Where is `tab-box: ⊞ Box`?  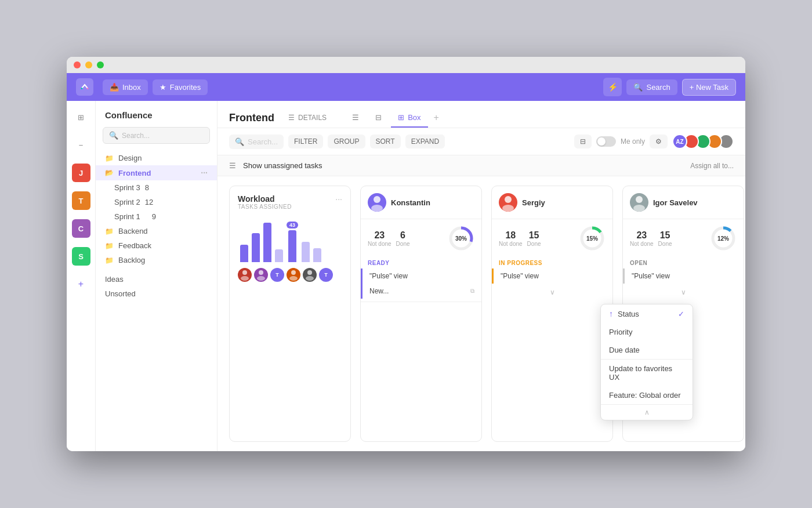 tab-box: ⊞ Box is located at coordinates (409, 118).